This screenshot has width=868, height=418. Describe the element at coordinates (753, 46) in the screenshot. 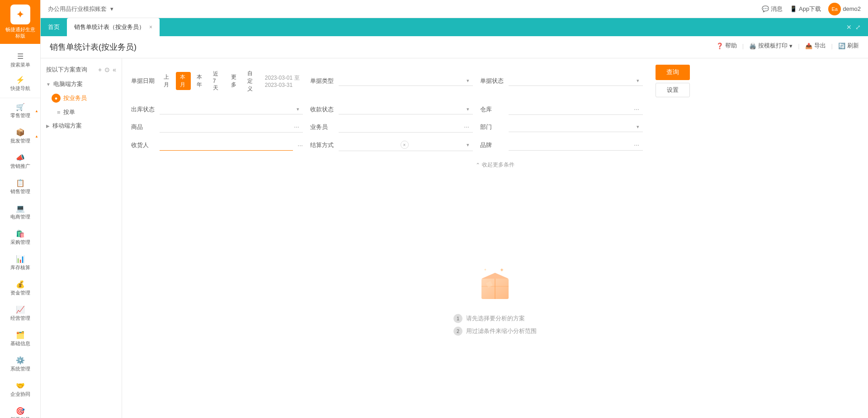

I see `print-icon: 🖨️` at that location.